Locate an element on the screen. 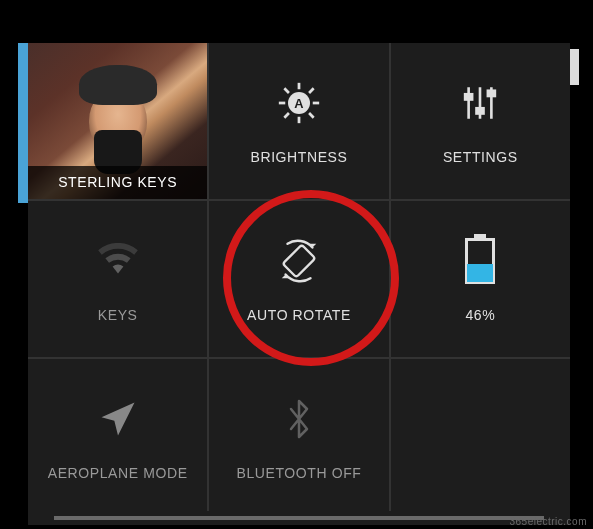 This screenshot has width=593, height=529. brightness-auto-icon: A is located at coordinates (299, 103).